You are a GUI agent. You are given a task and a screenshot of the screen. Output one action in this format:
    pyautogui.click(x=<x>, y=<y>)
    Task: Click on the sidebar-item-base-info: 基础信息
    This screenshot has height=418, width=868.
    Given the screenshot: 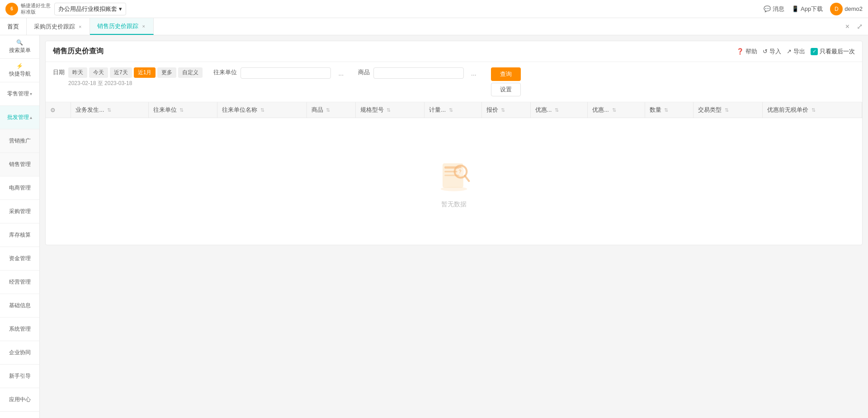 What is the action you would take?
    pyautogui.click(x=20, y=306)
    